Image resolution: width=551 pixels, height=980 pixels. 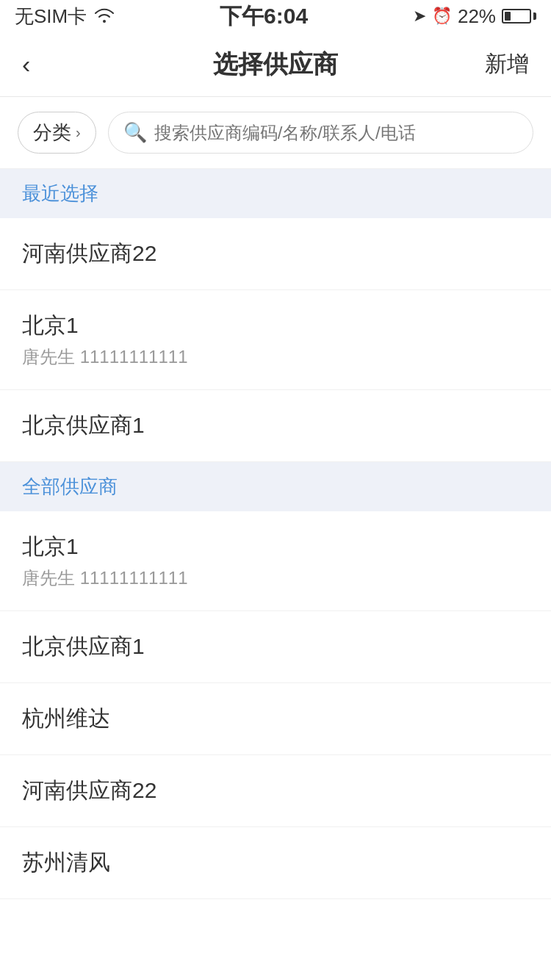 What do you see at coordinates (276, 718) in the screenshot?
I see `item-name: 杭州维达` at bounding box center [276, 718].